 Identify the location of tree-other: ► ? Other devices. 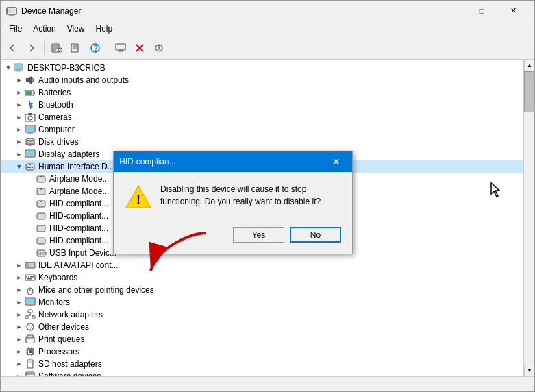
(262, 327).